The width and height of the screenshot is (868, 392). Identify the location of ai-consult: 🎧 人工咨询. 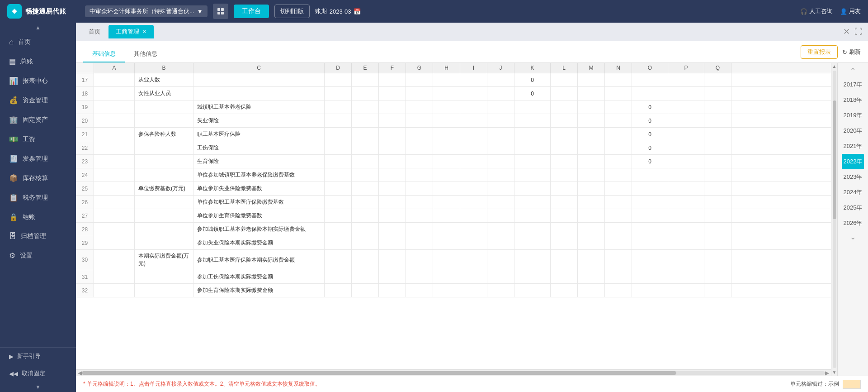
(816, 11).